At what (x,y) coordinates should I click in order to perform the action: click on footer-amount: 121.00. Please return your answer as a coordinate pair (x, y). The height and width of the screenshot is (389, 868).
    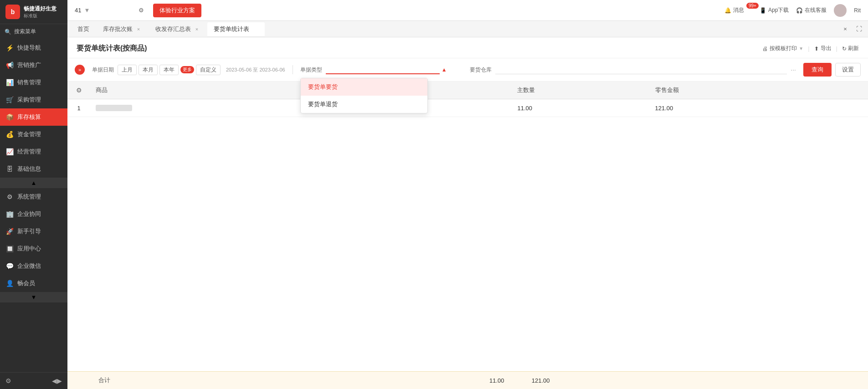
    Looking at the image, I should click on (536, 381).